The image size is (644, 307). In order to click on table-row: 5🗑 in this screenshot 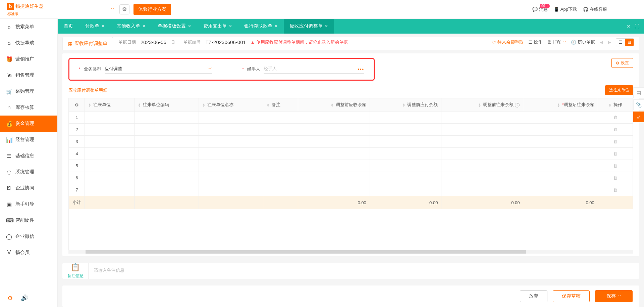, I will do `click(351, 166)`.